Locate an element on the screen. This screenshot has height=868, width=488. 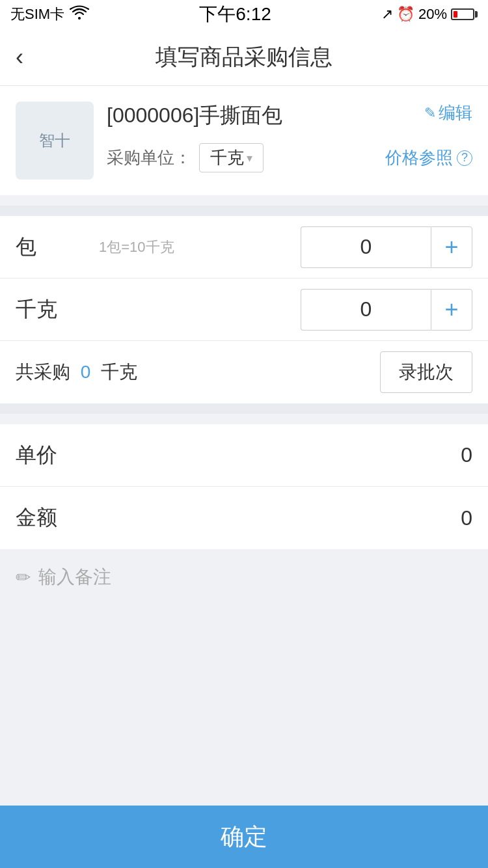
alarm-icon: ⏰ is located at coordinates (406, 14).